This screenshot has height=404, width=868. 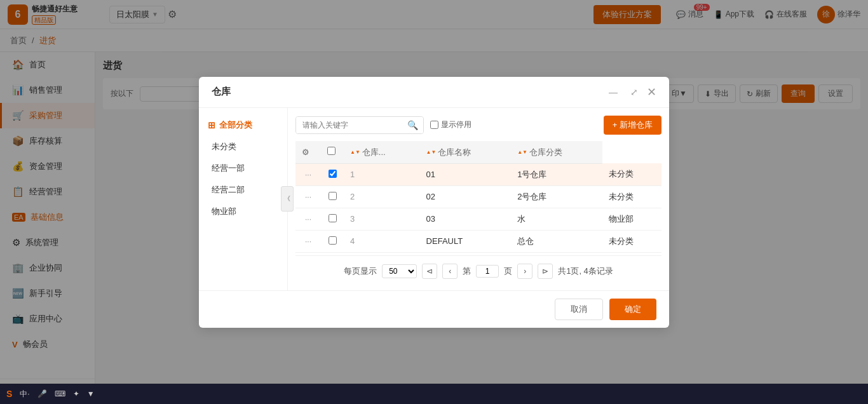 What do you see at coordinates (60, 394) in the screenshot?
I see `taskbar-keyboard: ⌨` at bounding box center [60, 394].